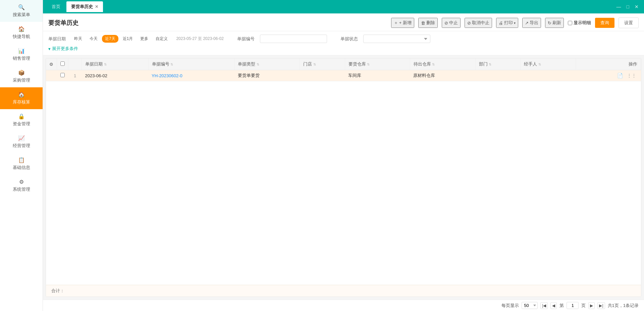 The width and height of the screenshot is (644, 311). I want to click on th-order-no: 单据编号 ⇅, so click(191, 64).